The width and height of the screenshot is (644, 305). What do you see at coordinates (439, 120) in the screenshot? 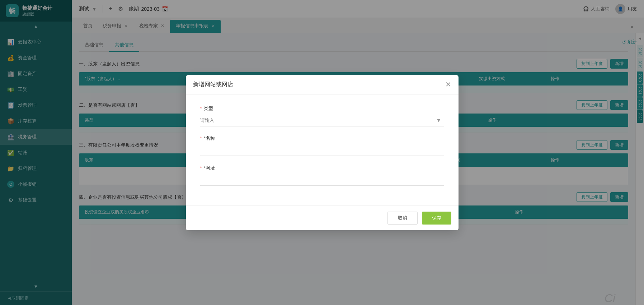
I see `type-dropdown-icon: ▼` at bounding box center [439, 120].